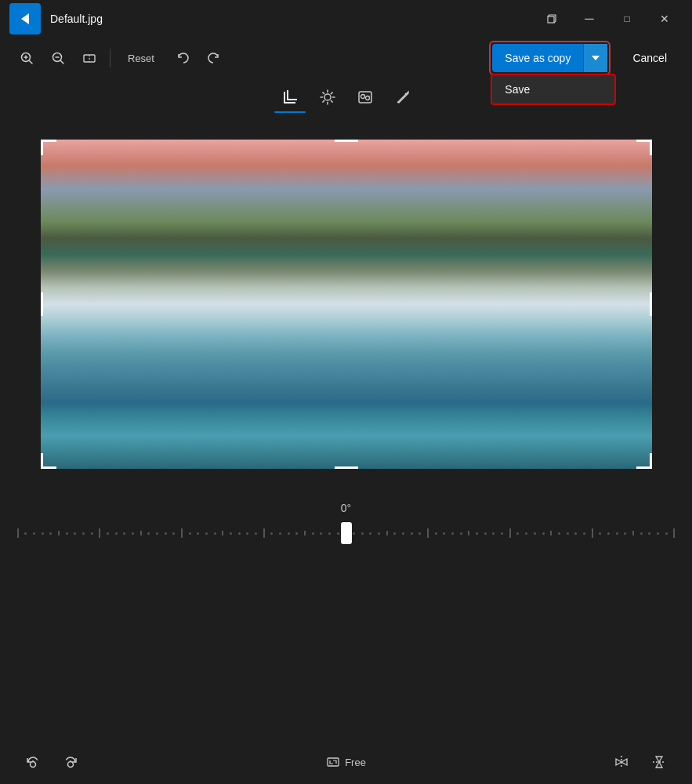 The height and width of the screenshot is (784, 692). Describe the element at coordinates (644, 461) in the screenshot. I see `crop-handle-br` at that location.